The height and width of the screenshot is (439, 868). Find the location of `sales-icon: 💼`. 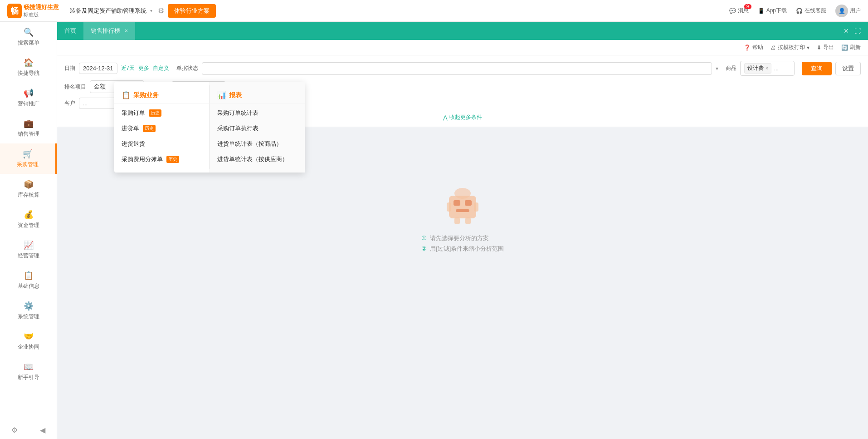

sales-icon: 💼 is located at coordinates (29, 123).